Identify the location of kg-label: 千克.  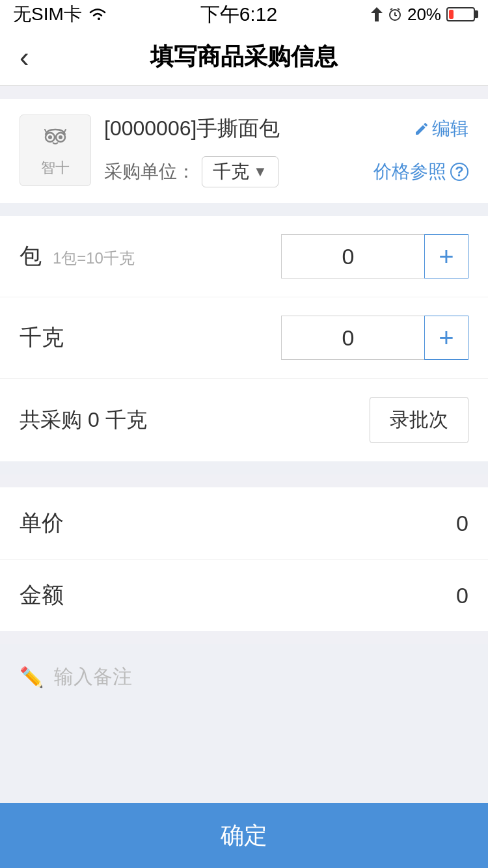
(42, 338).